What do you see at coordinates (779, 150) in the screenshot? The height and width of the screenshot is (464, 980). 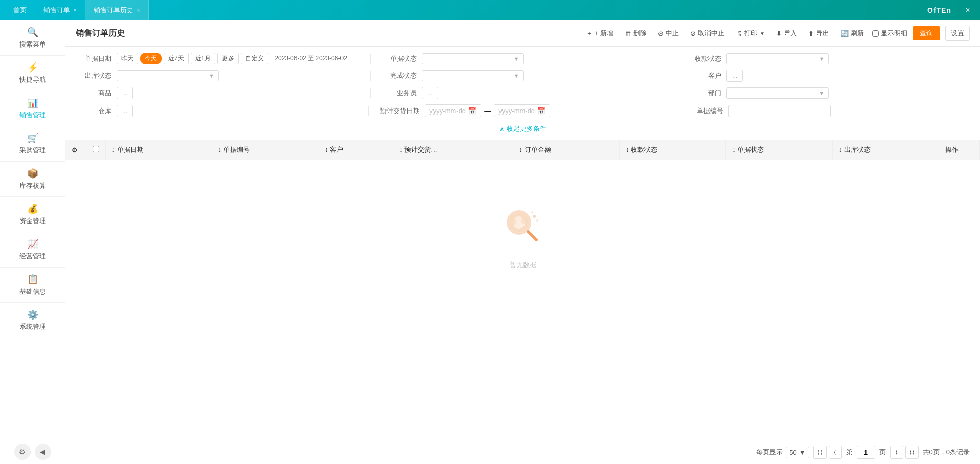 I see `th-order-status: ↕ 单据状态` at bounding box center [779, 150].